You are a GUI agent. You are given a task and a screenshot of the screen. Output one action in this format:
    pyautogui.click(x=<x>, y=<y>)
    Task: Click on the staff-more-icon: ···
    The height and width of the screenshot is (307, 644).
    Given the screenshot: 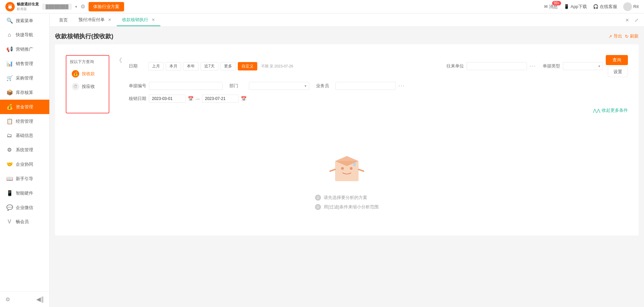 What is the action you would take?
    pyautogui.click(x=402, y=86)
    